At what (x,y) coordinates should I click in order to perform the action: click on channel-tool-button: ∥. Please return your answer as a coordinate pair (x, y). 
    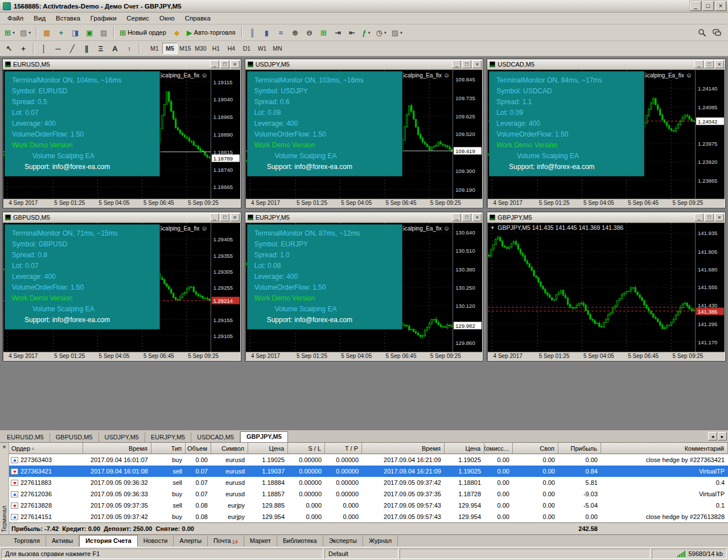
    Looking at the image, I should click on (87, 48).